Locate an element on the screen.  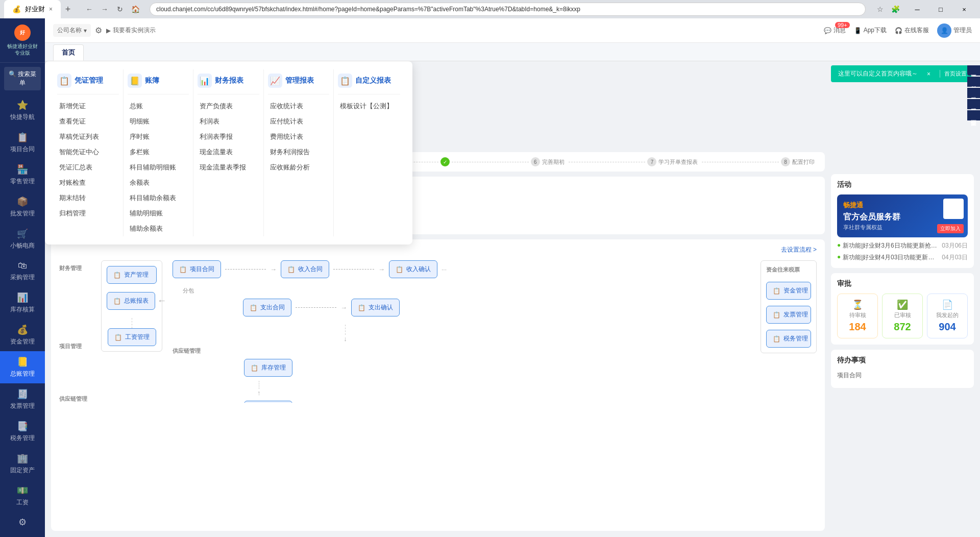
flow-inventory: 📋 库存管理 is located at coordinates (268, 368).